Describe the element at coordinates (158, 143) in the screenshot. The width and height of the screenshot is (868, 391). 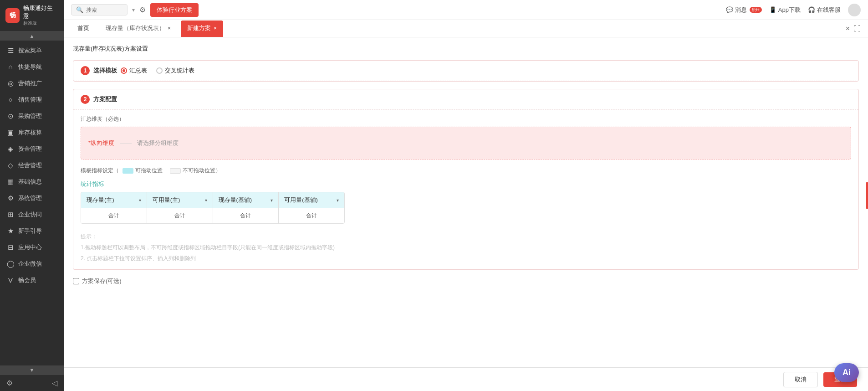
I see `dimension-placeholder: 请选择分组维度` at that location.